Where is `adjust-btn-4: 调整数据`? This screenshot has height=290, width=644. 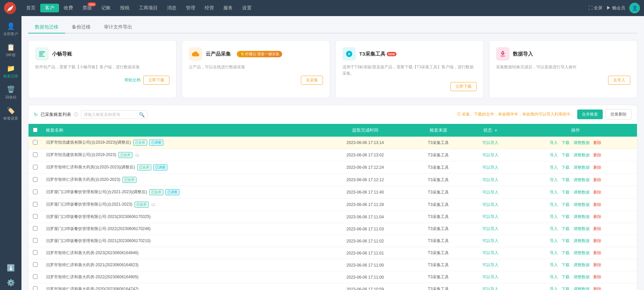 adjust-btn-4: 调整数据 is located at coordinates (582, 180).